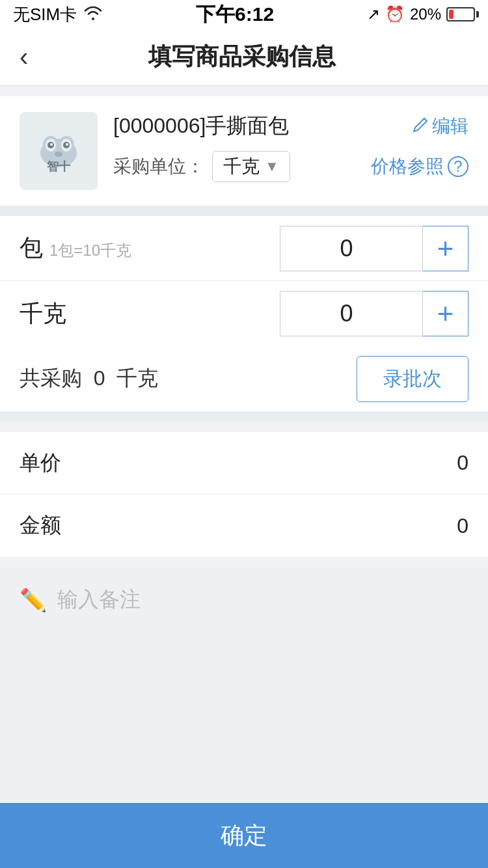 This screenshot has height=868, width=488. Describe the element at coordinates (45, 14) in the screenshot. I see `carrier-label: 无SIM卡` at that location.